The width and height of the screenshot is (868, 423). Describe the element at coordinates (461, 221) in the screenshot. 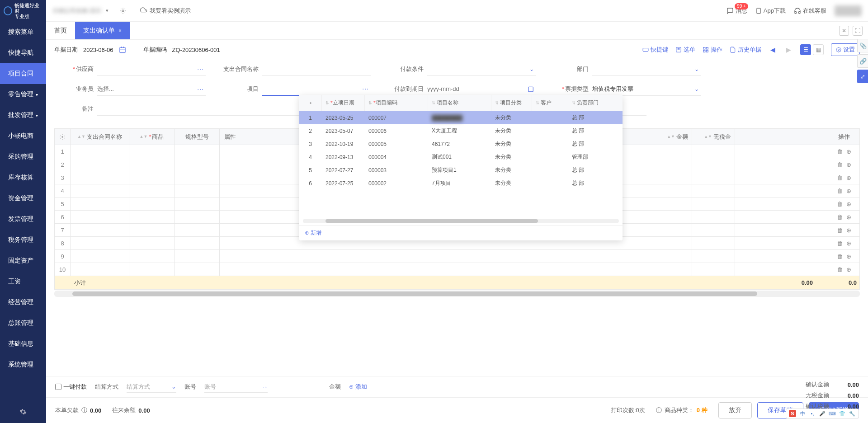

I see `dd-horizontal-scrollbar` at that location.